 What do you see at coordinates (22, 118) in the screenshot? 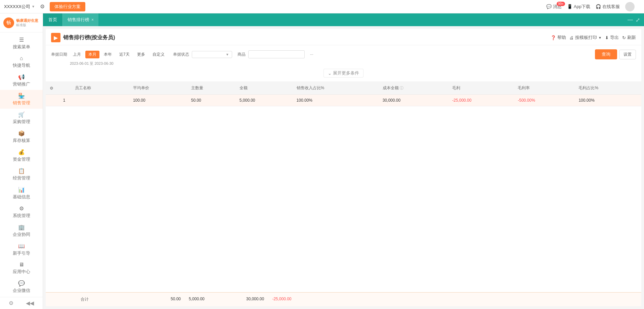
I see `sidebar-item-purchase: 🛒 采购管理` at bounding box center [22, 118].